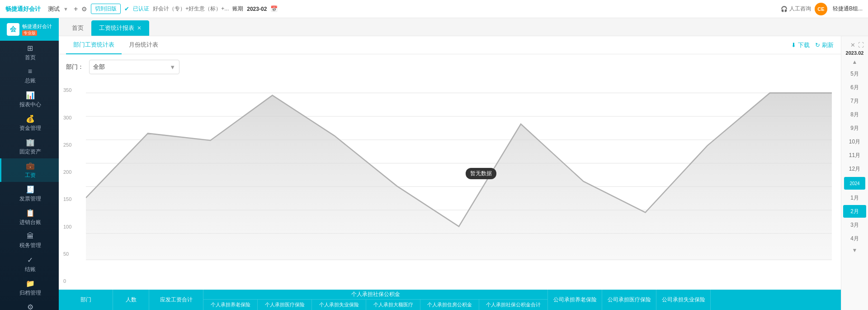 Image resolution: width=868 pixels, height=310 pixels. I want to click on col-headcount: 人数, so click(131, 300).